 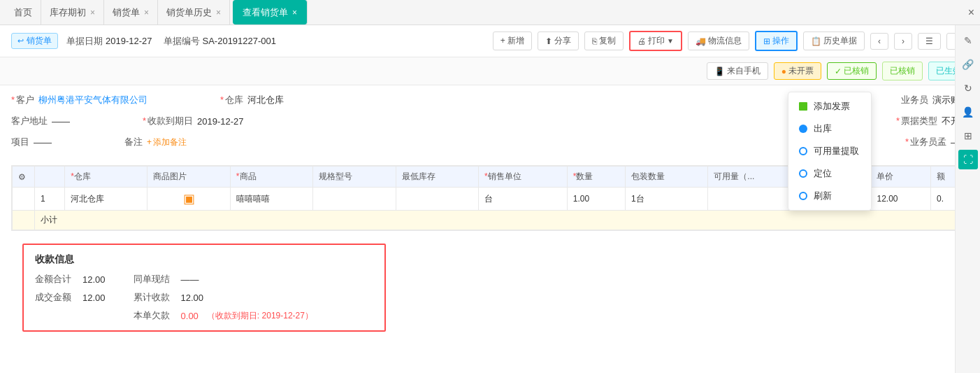 I want to click on cell-spec, so click(x=354, y=199).